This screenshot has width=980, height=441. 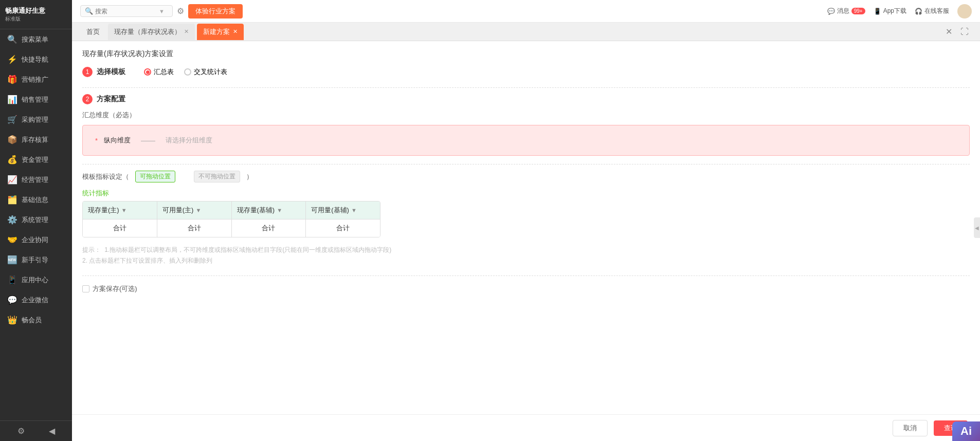 I want to click on stats-col-0: 现存量(主) ▼, so click(x=120, y=210).